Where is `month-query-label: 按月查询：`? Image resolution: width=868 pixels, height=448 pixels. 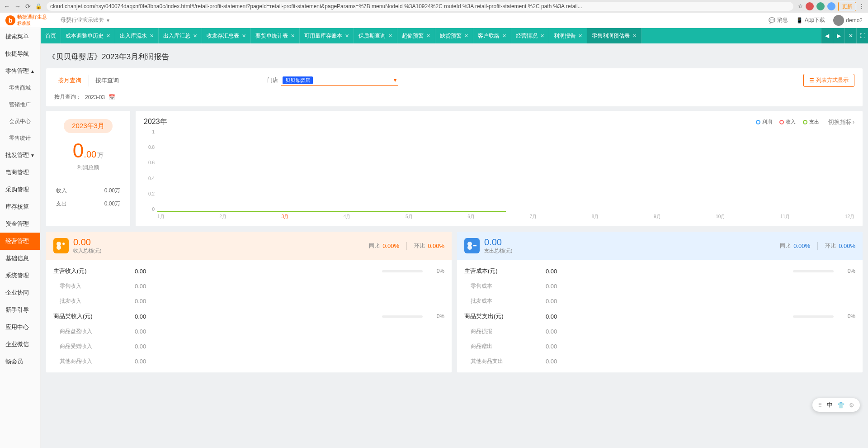 month-query-label: 按月查询： is located at coordinates (68, 97).